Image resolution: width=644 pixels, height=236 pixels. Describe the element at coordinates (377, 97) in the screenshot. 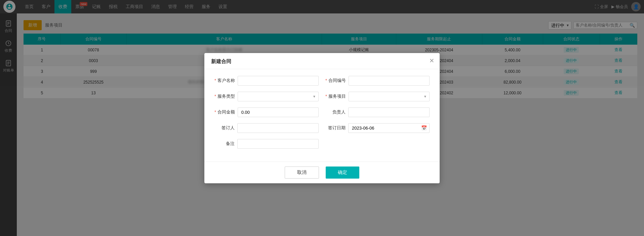

I see `service-item-group: 服务项目 ▼` at that location.